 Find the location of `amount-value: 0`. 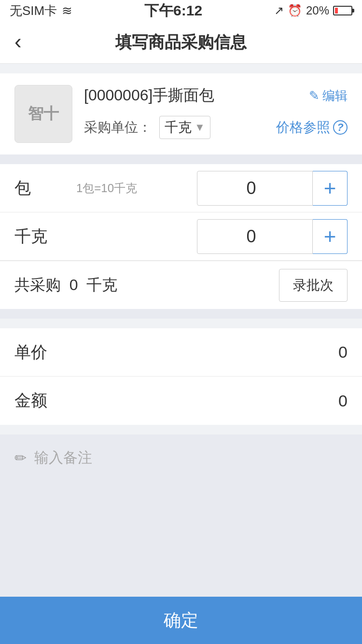

amount-value: 0 is located at coordinates (343, 401).